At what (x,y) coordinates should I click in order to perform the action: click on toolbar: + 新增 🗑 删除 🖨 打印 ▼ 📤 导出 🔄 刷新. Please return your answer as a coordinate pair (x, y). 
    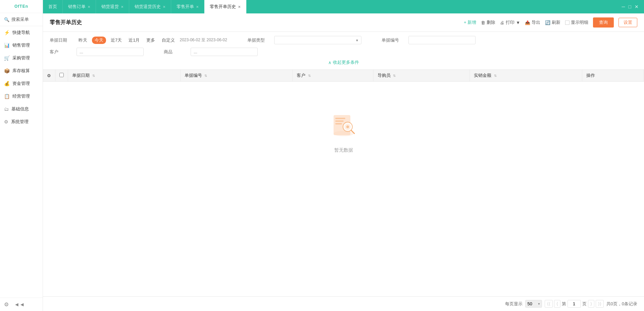
    Looking at the image, I should click on (550, 22).